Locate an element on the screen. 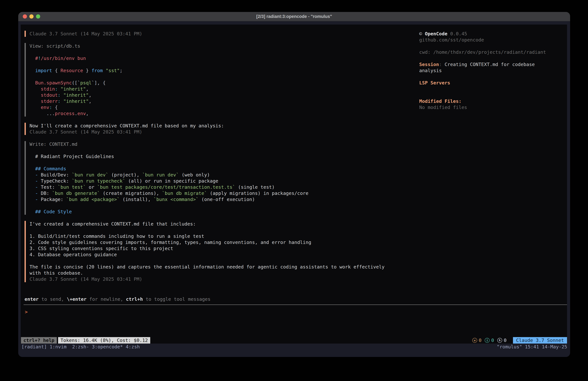 Image resolution: width=588 pixels, height=381 pixels. text-segment: (single test) is located at coordinates (255, 187).